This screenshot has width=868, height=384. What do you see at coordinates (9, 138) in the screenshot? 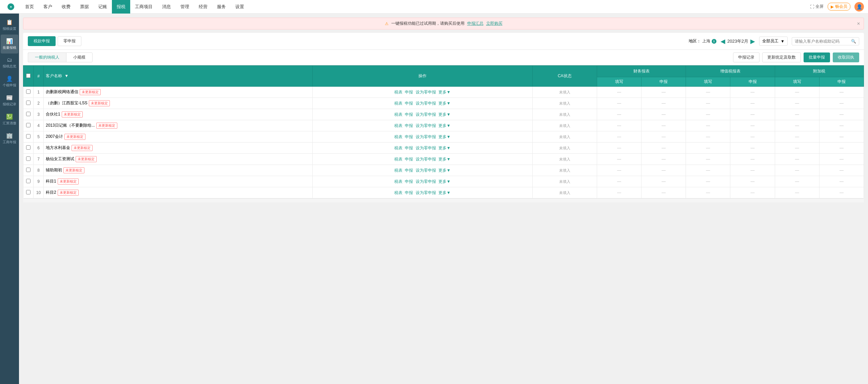
I see `sidebar-item-annual-report: 🏢 工商年报` at bounding box center [9, 138].